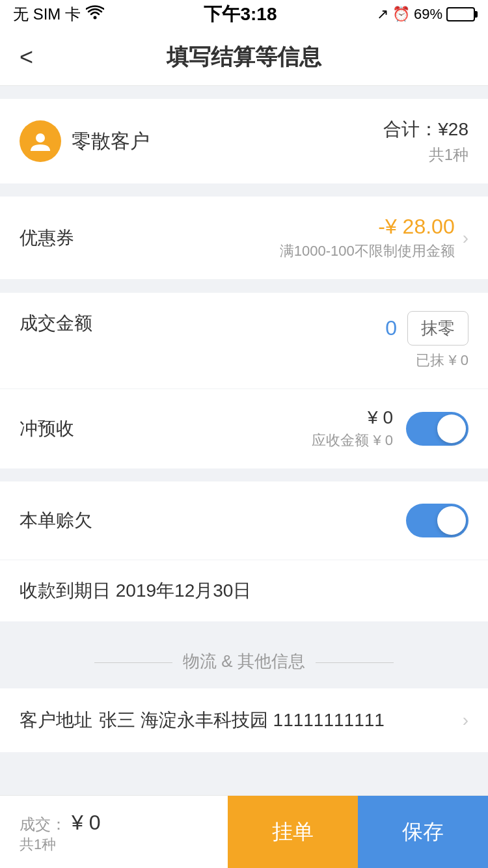 This screenshot has height=868, width=488. Describe the element at coordinates (427, 341) in the screenshot. I see `deal-right: 0 抹零 已抹 ¥ 0` at that location.